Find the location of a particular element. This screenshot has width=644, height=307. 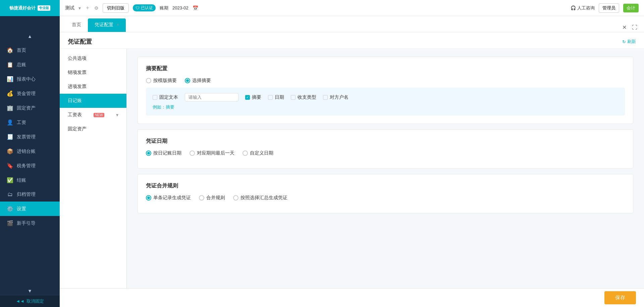

sidebar-item-label: 首页 is located at coordinates (21, 50).